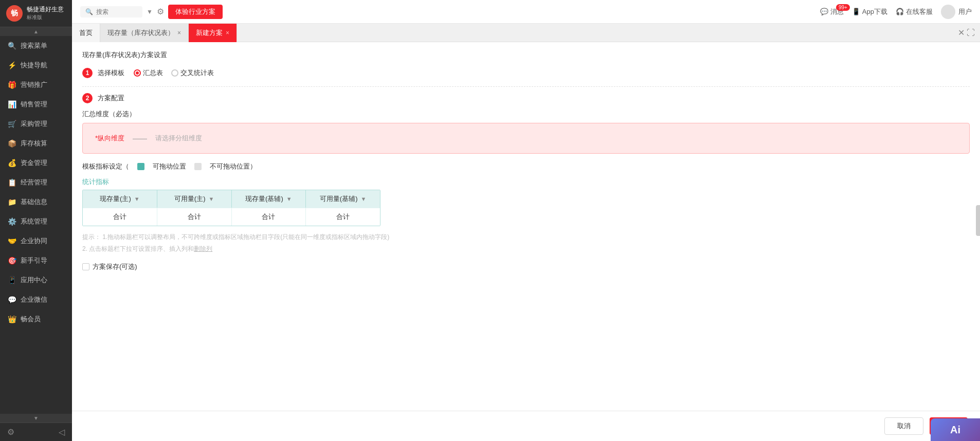 Image resolution: width=980 pixels, height=441 pixels. What do you see at coordinates (971, 33) in the screenshot?
I see `expand-icon: ⛶` at bounding box center [971, 33].